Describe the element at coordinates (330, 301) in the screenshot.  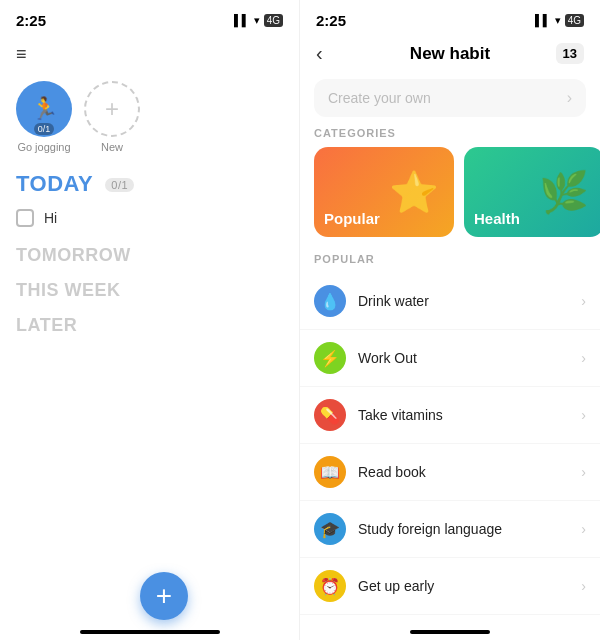
I see `habit-icon-0: 💧` at that location.